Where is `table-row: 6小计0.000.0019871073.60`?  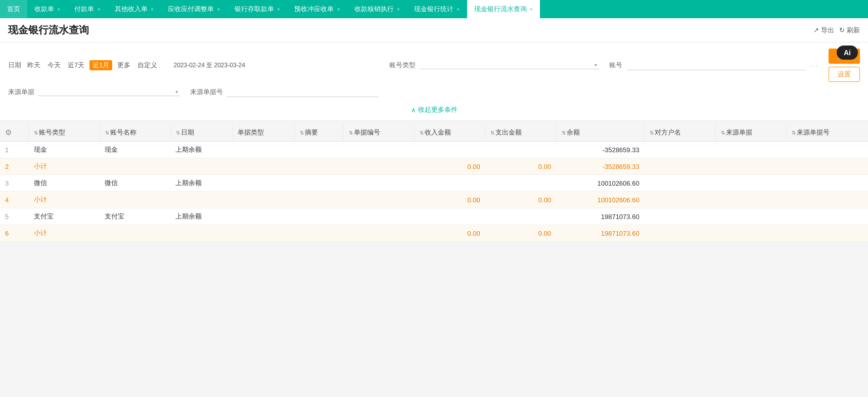 table-row: 6小计0.000.0019871073.60 is located at coordinates (434, 234).